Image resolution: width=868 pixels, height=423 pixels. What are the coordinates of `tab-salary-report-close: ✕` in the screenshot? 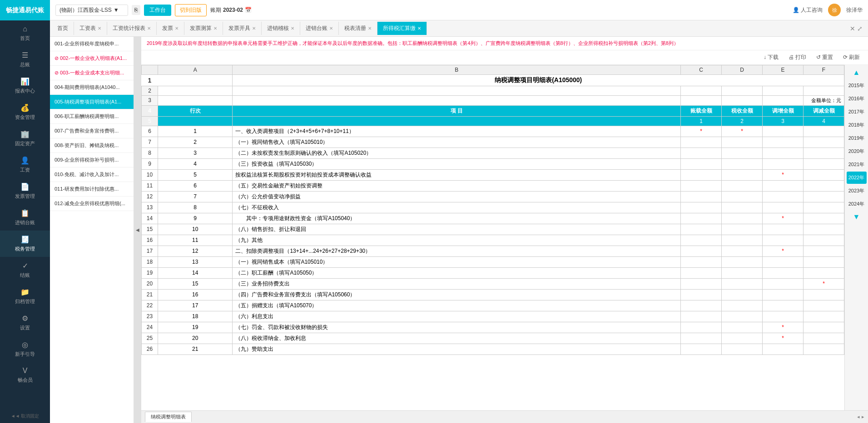 It's located at (149, 28).